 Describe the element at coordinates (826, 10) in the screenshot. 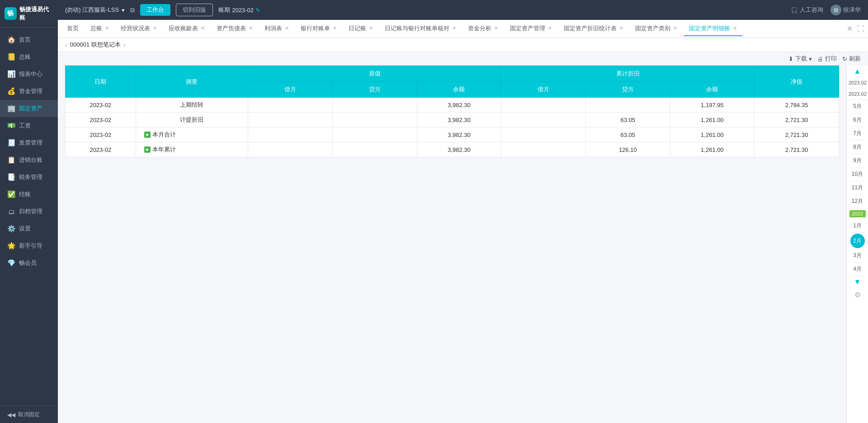

I see `header-right: 🎧 人工咨询 徐 徐泽华` at that location.